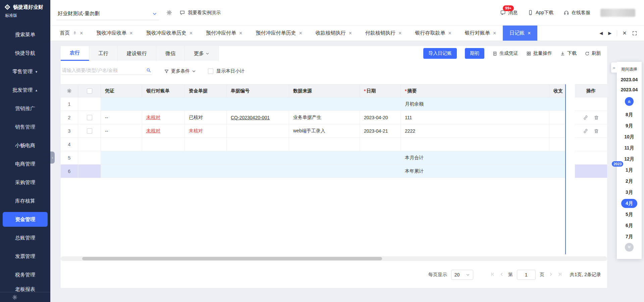  I want to click on scroll-months-down-button, so click(629, 247).